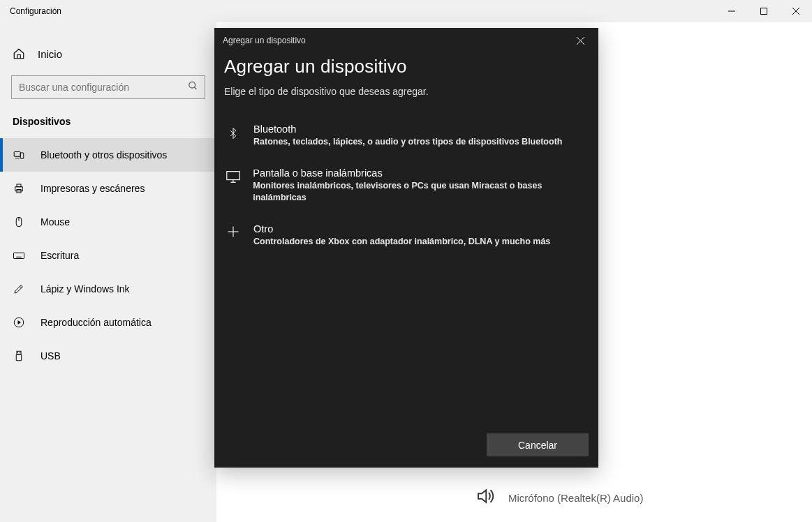  What do you see at coordinates (406, 40) in the screenshot?
I see `dialog-titlebar: Agregar un dispositivo` at bounding box center [406, 40].